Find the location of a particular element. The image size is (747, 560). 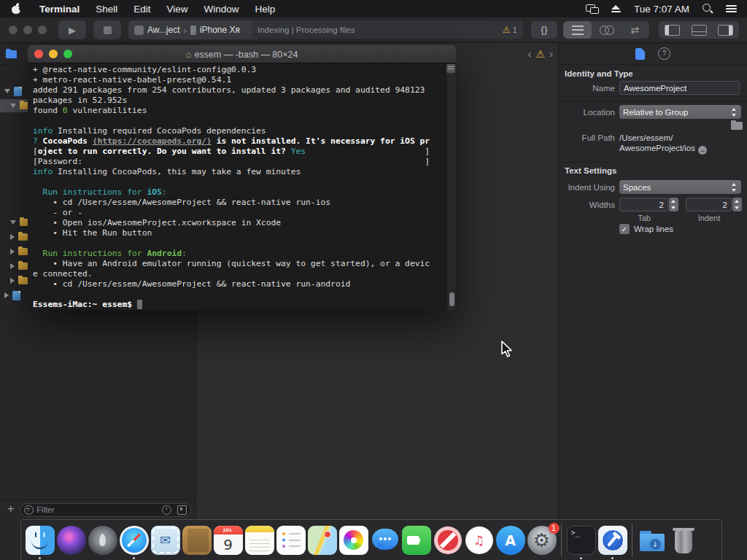

calendar-icon: JUL9 is located at coordinates (228, 540).